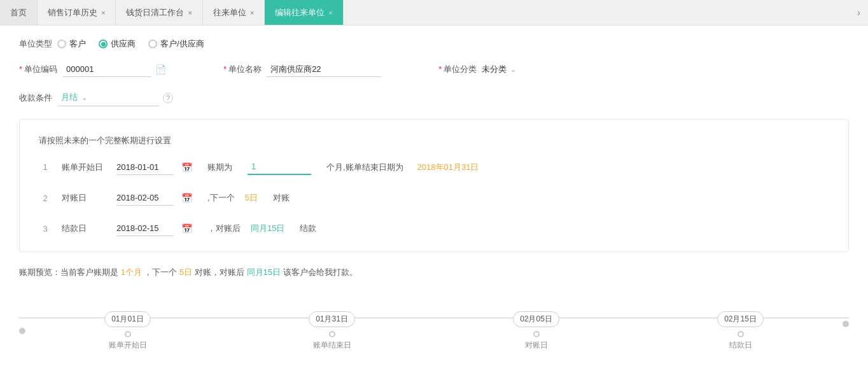 This screenshot has width=868, height=387. What do you see at coordinates (176, 44) in the screenshot?
I see `radio-both: 客户/供应商` at bounding box center [176, 44].